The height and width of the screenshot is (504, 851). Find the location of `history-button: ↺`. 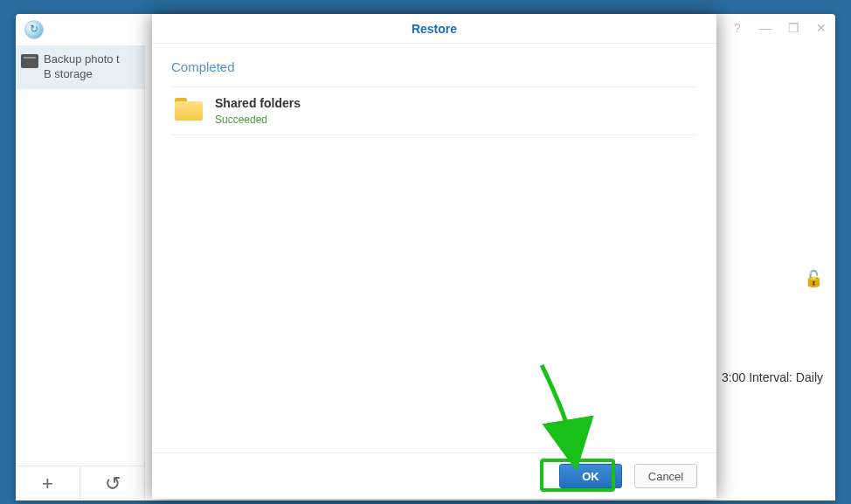

history-button: ↺ is located at coordinates (112, 484).